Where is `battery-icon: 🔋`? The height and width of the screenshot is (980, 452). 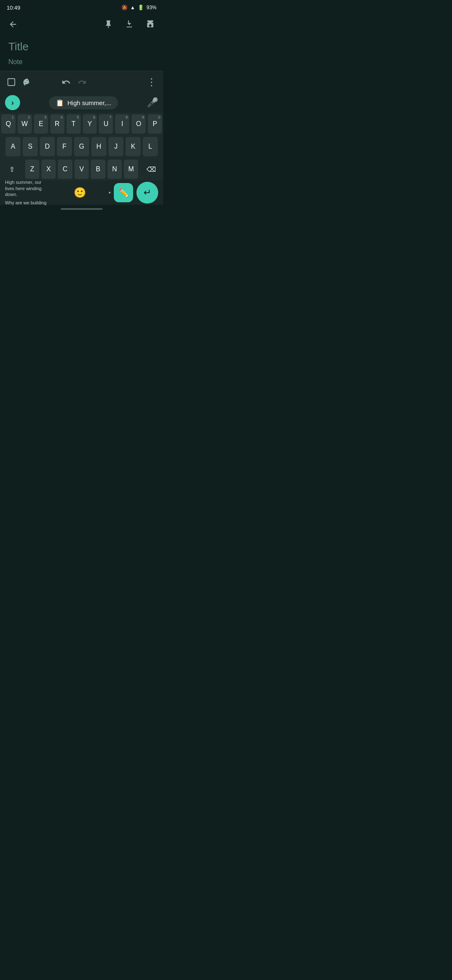
battery-icon: 🔋 is located at coordinates (141, 8).